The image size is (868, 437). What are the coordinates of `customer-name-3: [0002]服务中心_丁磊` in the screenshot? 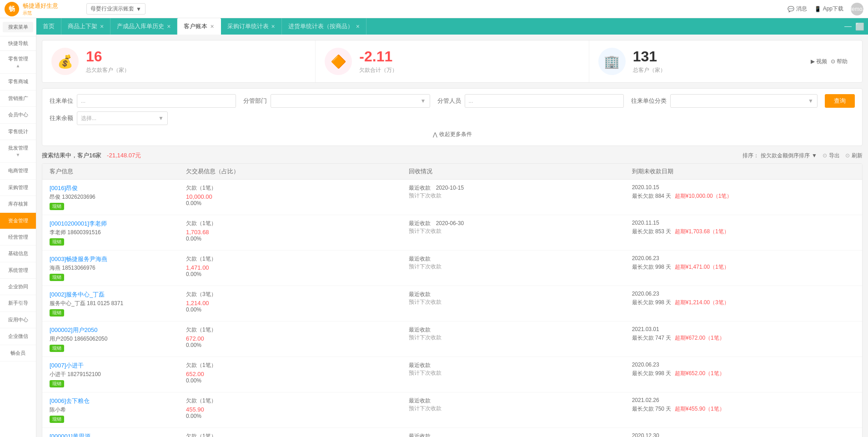 It's located at (118, 295).